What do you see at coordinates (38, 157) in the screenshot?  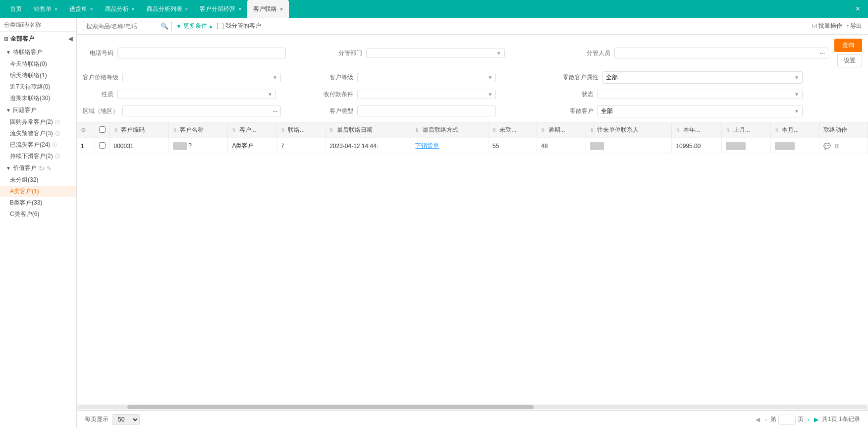 I see `declining-item: 持续下滑客户(2) ⓘ` at bounding box center [38, 157].